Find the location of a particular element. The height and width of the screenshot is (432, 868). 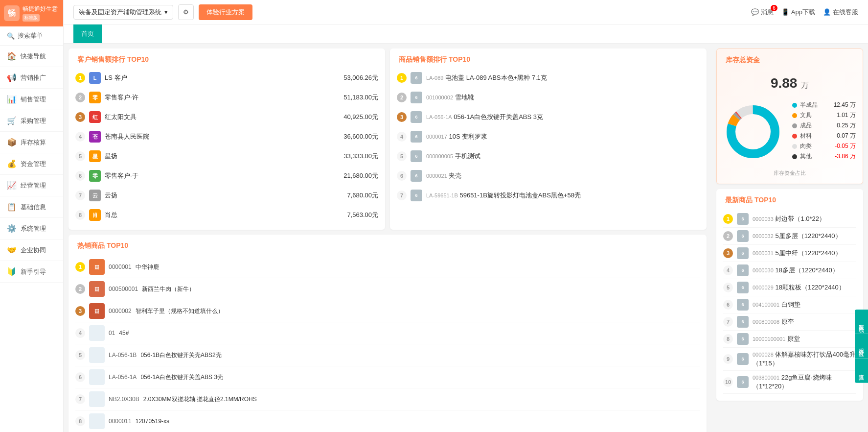

legend-value: 12.45 万 is located at coordinates (845, 105).